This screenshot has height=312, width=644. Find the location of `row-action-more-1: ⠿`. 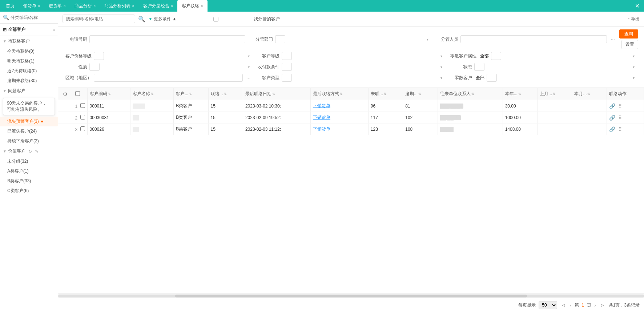

row-action-more-1: ⠿ is located at coordinates (620, 118).